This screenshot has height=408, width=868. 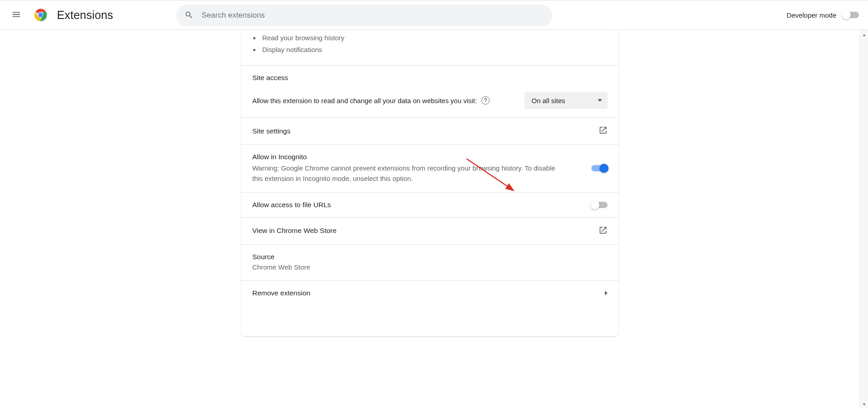 What do you see at coordinates (434, 50) in the screenshot?
I see `permission-item: Display notifications` at bounding box center [434, 50].